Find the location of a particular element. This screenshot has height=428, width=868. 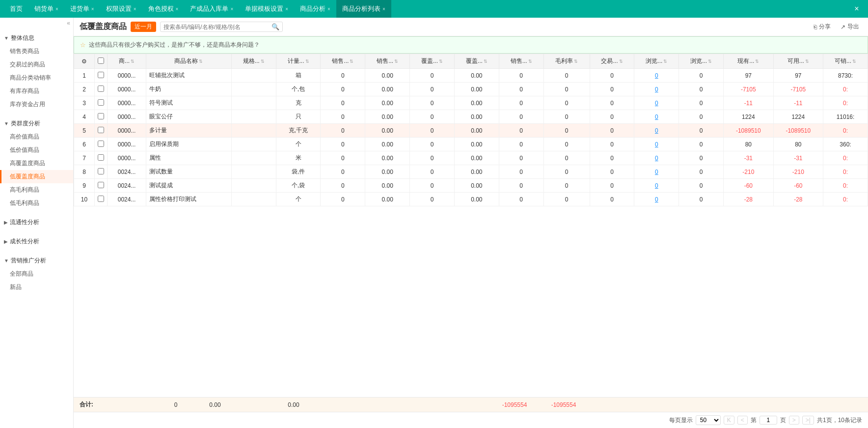

footer-sales-count: 0 is located at coordinates (176, 405).